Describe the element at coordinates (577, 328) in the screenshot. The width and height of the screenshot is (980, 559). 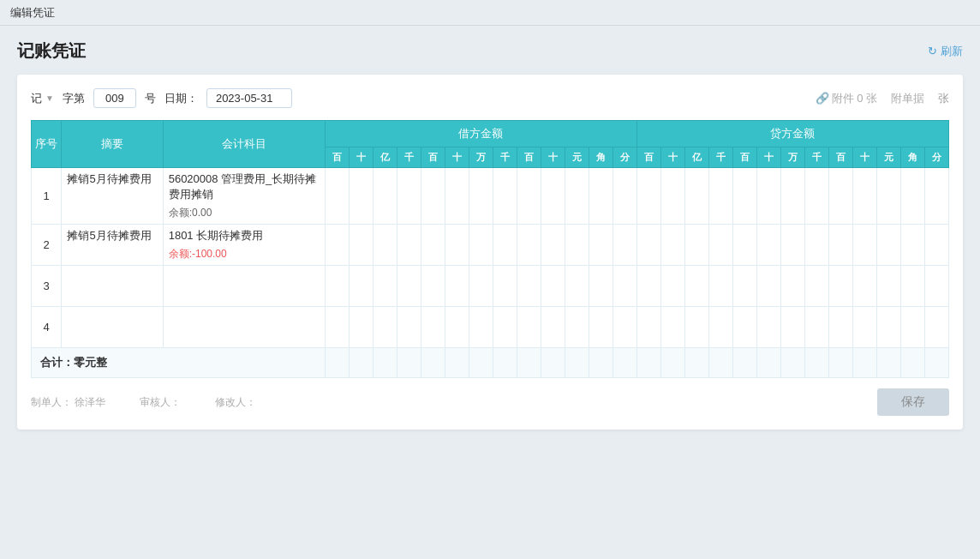
I see `row4-d11` at that location.